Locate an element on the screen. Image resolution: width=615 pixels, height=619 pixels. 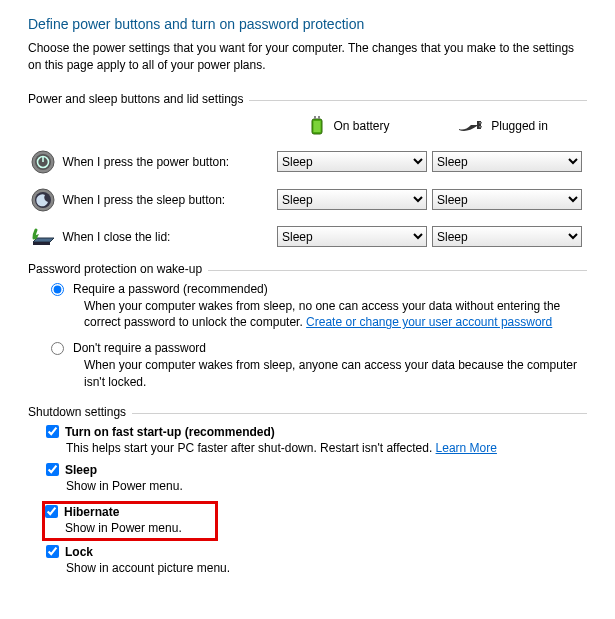
chk-lock is located at coordinates (52, 552).